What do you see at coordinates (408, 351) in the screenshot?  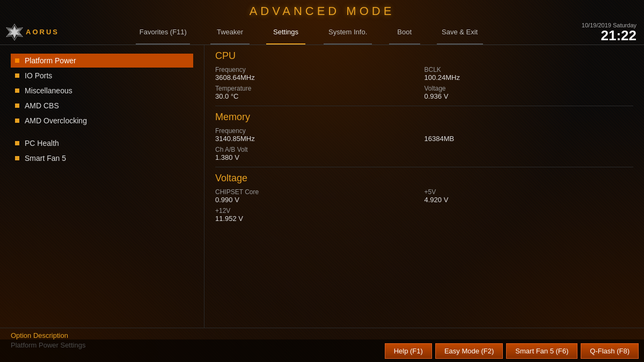 I see `footer-btn-help: Help (F1)` at bounding box center [408, 351].